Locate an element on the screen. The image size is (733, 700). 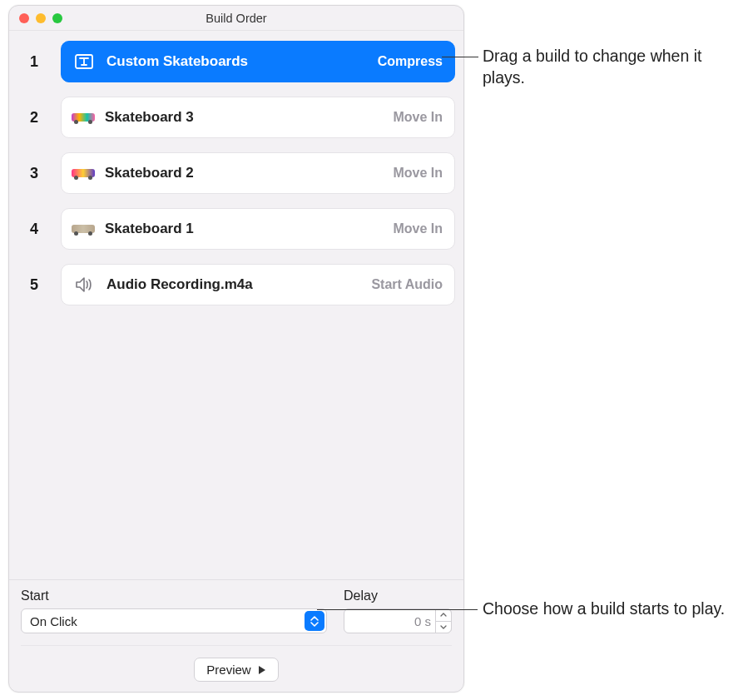
window-title: Build Order is located at coordinates (236, 18).